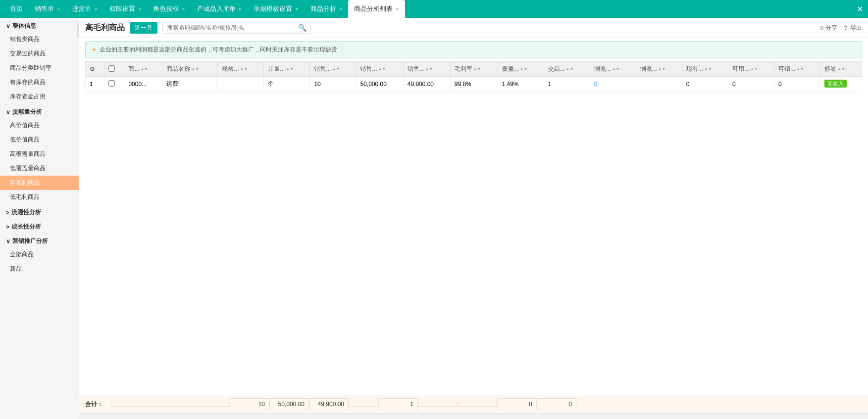 This screenshot has width=868, height=419. What do you see at coordinates (333, 69) in the screenshot?
I see `col-header-salesCount: 销售...▲▼` at bounding box center [333, 69].